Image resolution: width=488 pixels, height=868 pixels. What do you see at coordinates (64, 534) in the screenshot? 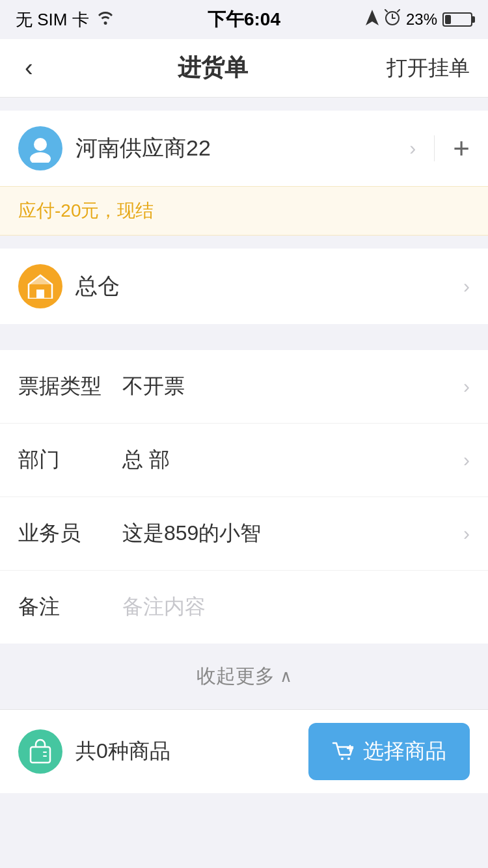
I see `salesperson-label: 业务员` at bounding box center [64, 534].